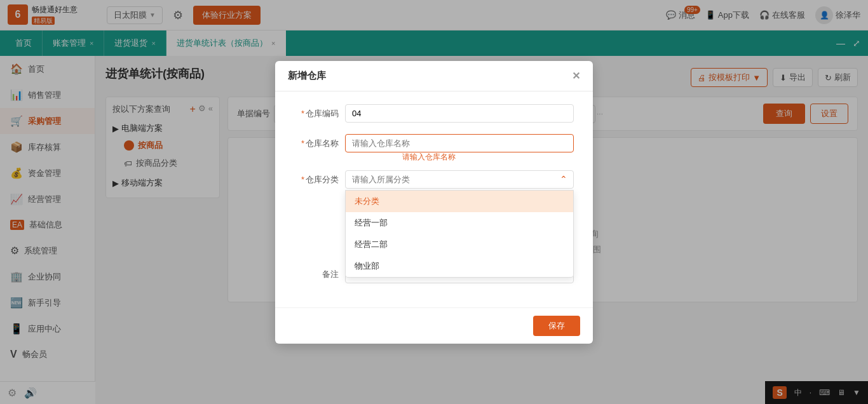  I want to click on remark-label: 备注, so click(320, 273).